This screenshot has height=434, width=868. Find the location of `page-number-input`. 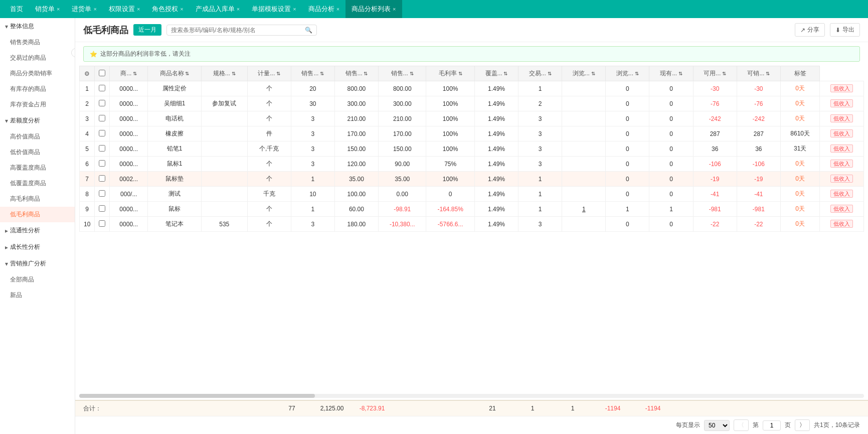

page-number-input is located at coordinates (772, 425).